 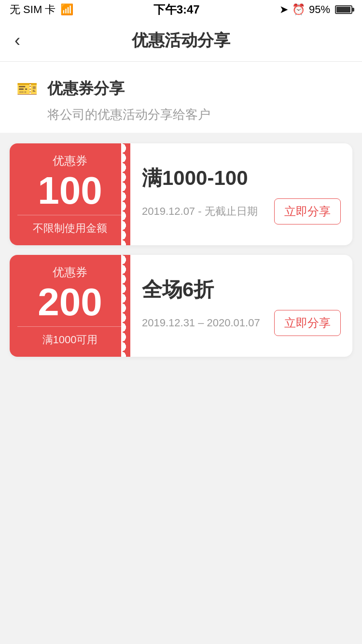 I want to click on status-bar: 无 SIM 卡 📶 下午3:47 ➤ ⏰ 95%, so click(x=181, y=10).